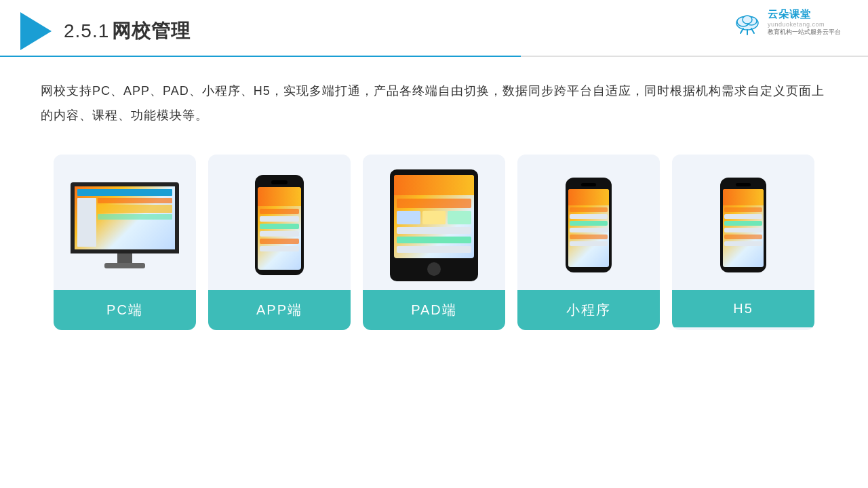 The image size is (868, 488). What do you see at coordinates (279, 225) in the screenshot?
I see `app-phone-icon` at bounding box center [279, 225].